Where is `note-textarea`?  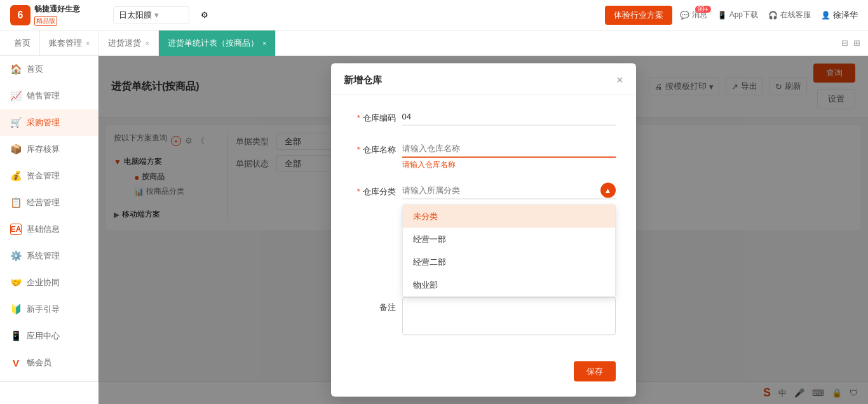
note-textarea is located at coordinates (509, 316).